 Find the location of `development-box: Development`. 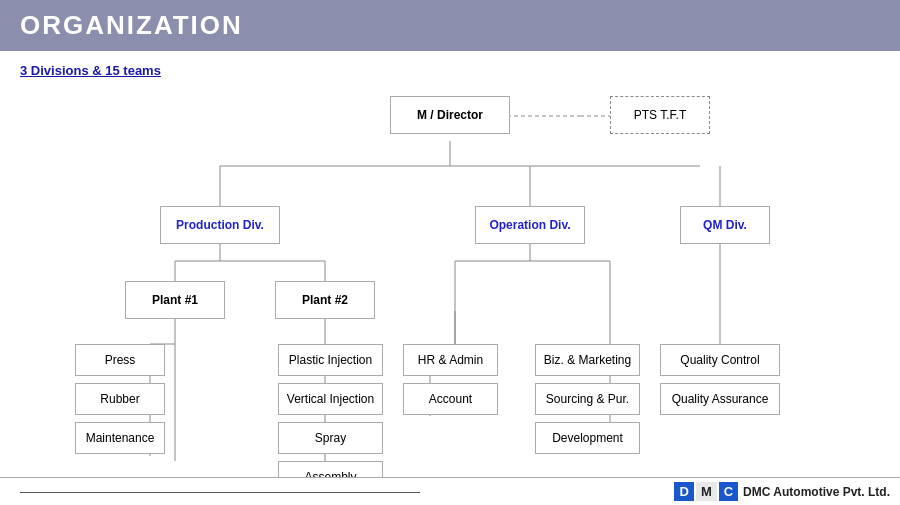

development-box: Development is located at coordinates (588, 438).